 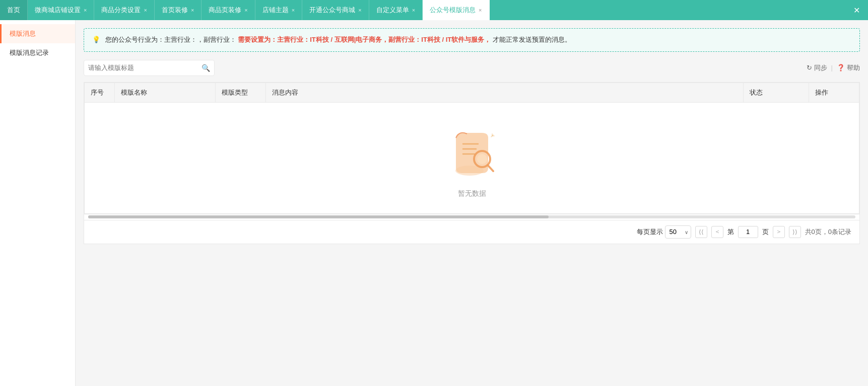 What do you see at coordinates (472, 217) in the screenshot?
I see `scrollbar-area` at bounding box center [472, 217].